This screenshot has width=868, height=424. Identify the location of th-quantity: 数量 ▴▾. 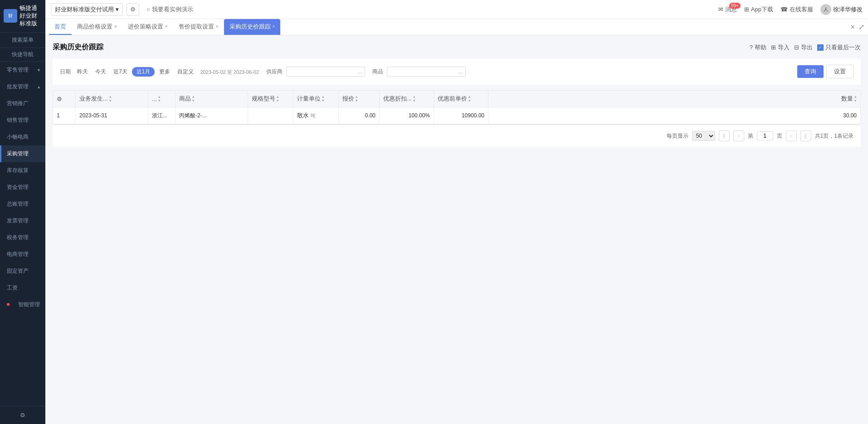
(674, 99).